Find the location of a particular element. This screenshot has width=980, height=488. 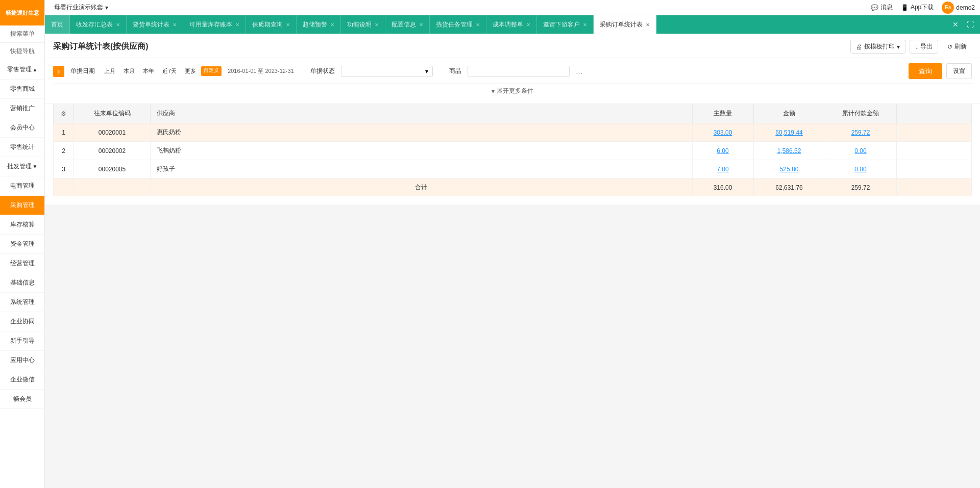

sidebar-item-marketing: 营销推广 is located at coordinates (22, 109).